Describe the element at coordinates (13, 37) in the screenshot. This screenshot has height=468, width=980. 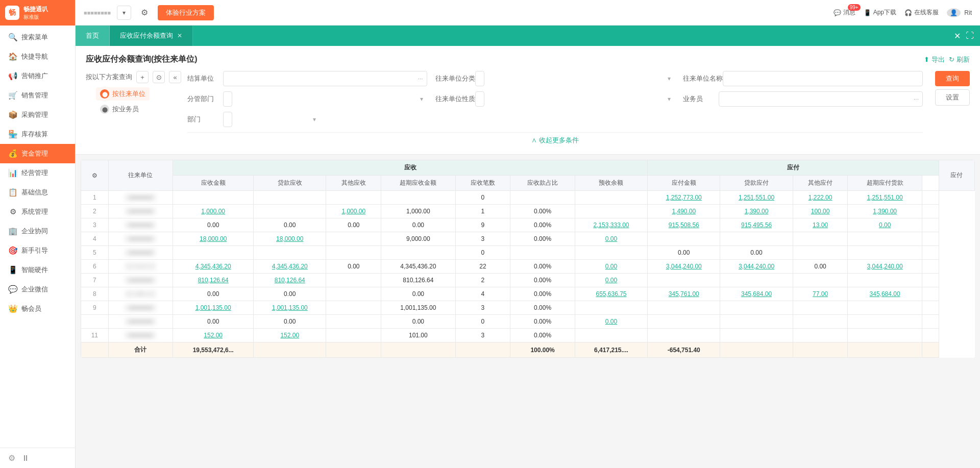
I see `search-menu-icon: 🔍` at that location.